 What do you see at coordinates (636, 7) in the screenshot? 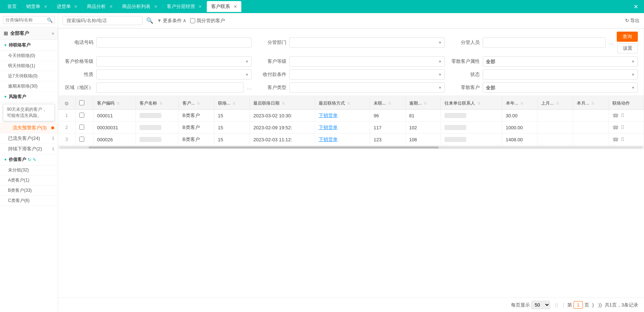
I see `close-all-button: ✕` at bounding box center [636, 7].